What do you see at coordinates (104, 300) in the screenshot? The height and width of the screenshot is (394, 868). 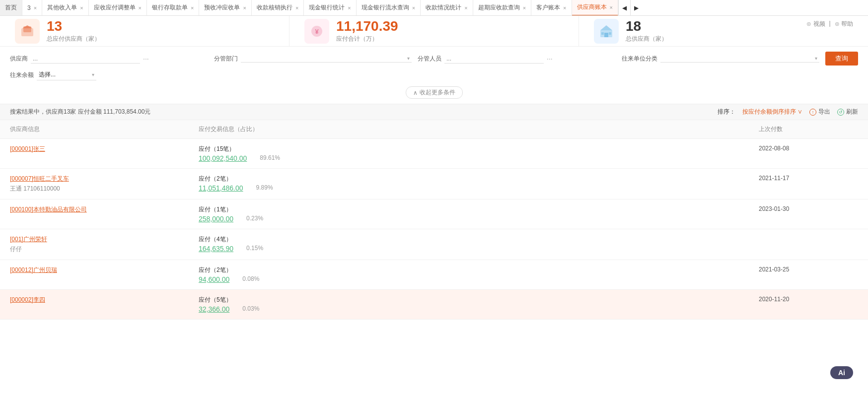 I see `row6-supplier: [000002]李四` at bounding box center [104, 300].